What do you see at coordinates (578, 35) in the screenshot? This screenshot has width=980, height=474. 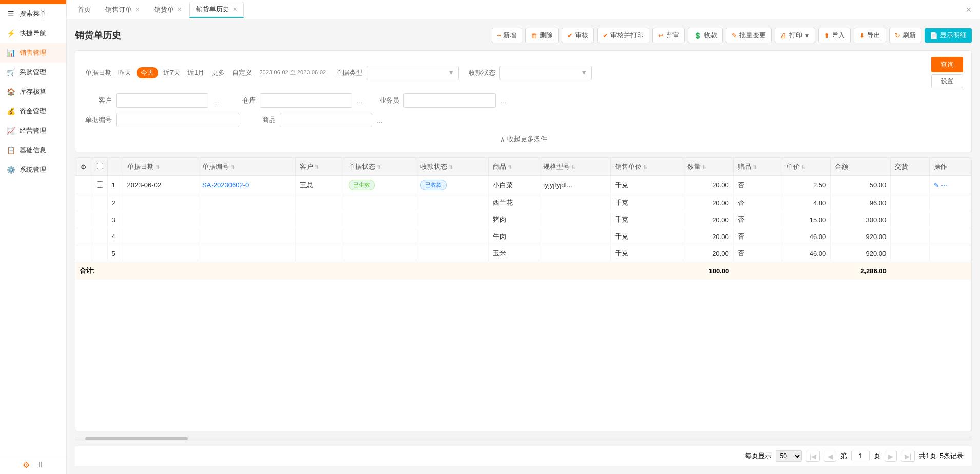 I see `audit-button: ✔ 审核` at bounding box center [578, 35].